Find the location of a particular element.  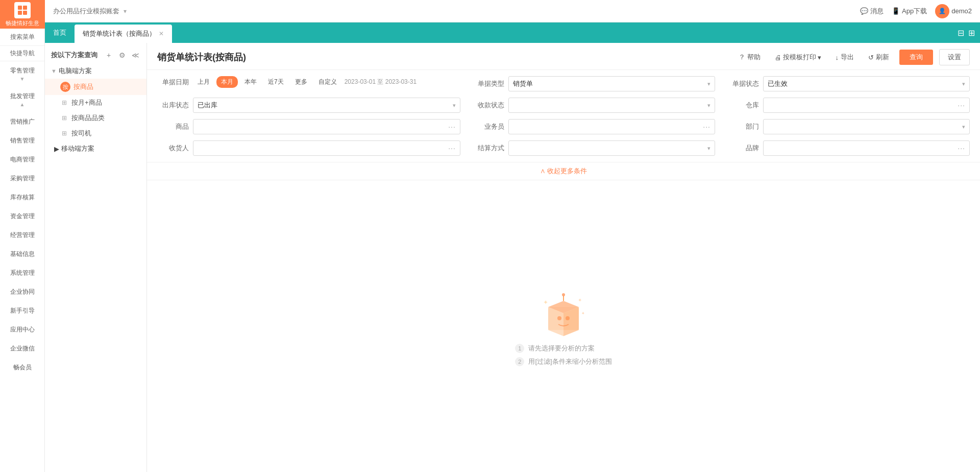

warehouse-label: 仓库 is located at coordinates (745, 105).